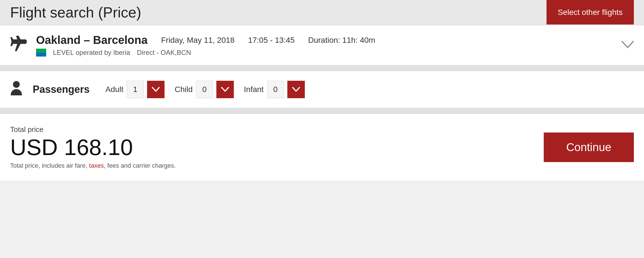  Describe the element at coordinates (589, 147) in the screenshot. I see `continue-button: Continue` at that location.